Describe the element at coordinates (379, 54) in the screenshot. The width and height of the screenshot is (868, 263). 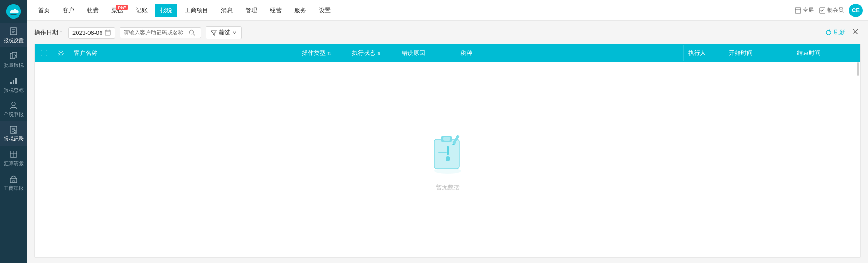
I see `sort-icon: ⇅` at that location.